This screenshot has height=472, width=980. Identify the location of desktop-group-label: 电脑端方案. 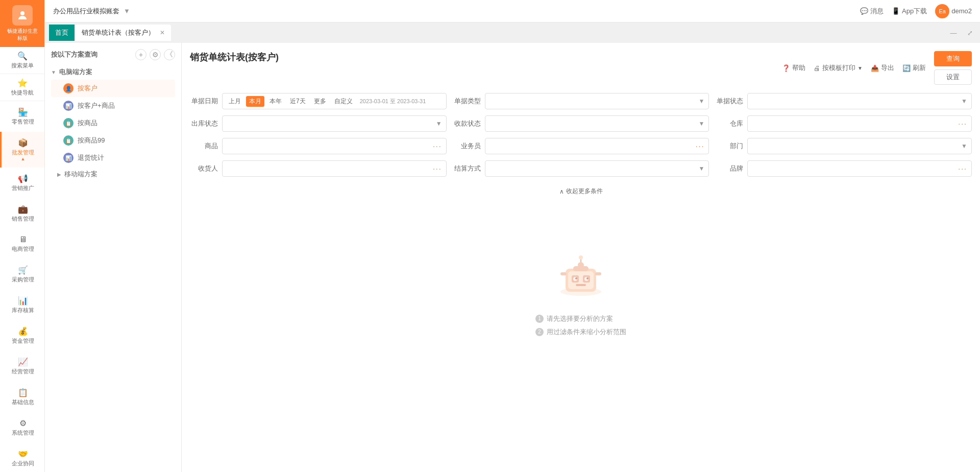
(76, 72).